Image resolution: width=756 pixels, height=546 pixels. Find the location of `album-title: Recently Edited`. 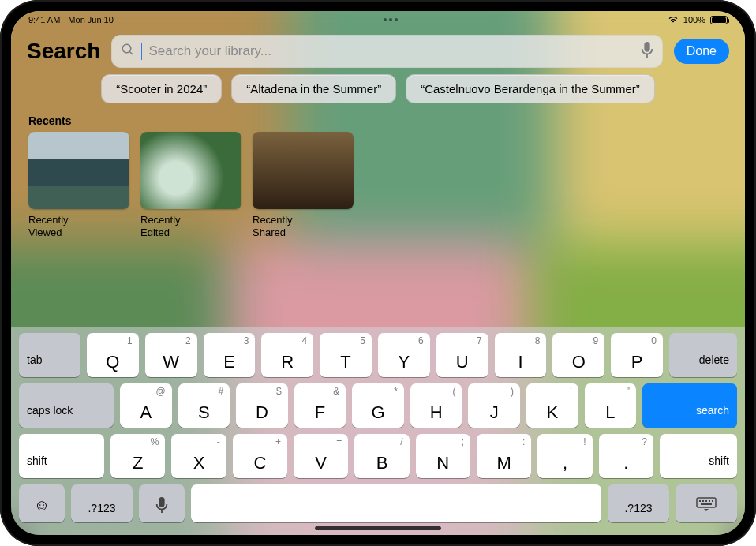

album-title: Recently Edited is located at coordinates (191, 227).